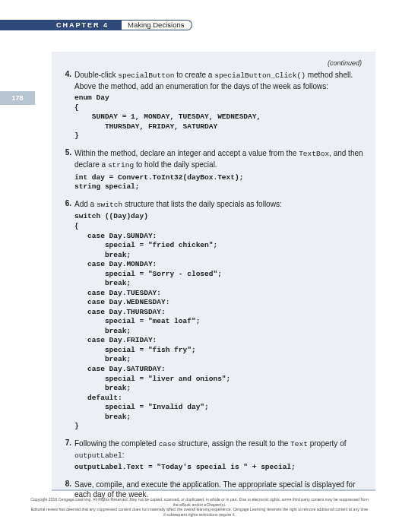 The width and height of the screenshot is (399, 532). I want to click on step-code: outputLabel.Text = "Today's special is "…, so click(220, 468).